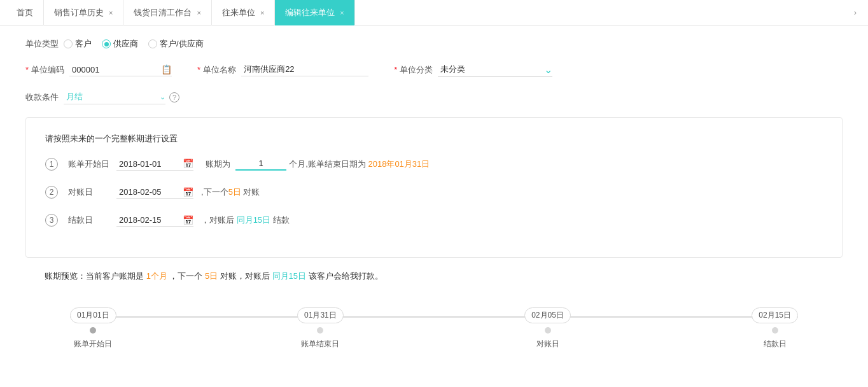 Image resolution: width=868 pixels, height=387 pixels. Describe the element at coordinates (320, 330) in the screenshot. I see `timeline-dot-end` at that location.